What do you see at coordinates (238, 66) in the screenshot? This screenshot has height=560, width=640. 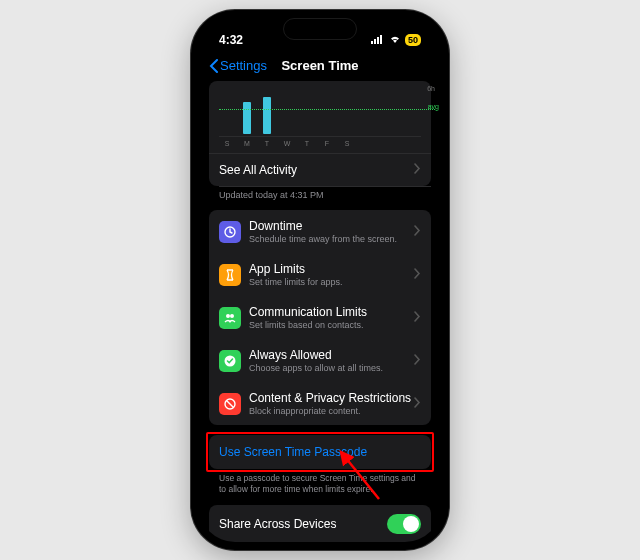 I see `back-button: Settings` at bounding box center [238, 66].